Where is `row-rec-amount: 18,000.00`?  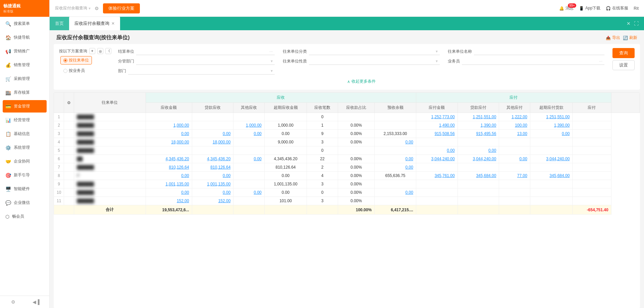 row-rec-amount: 18,000.00 is located at coordinates (169, 142).